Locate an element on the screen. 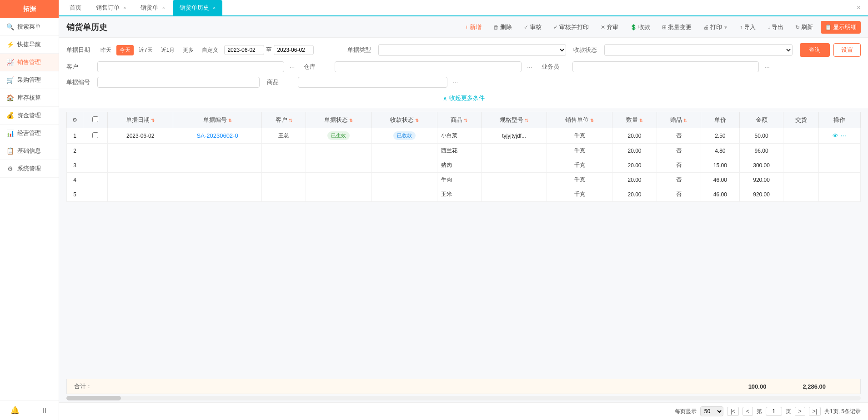 The image size is (868, 420). batch-change-btn: ⊞ 批量变更 is located at coordinates (677, 27).